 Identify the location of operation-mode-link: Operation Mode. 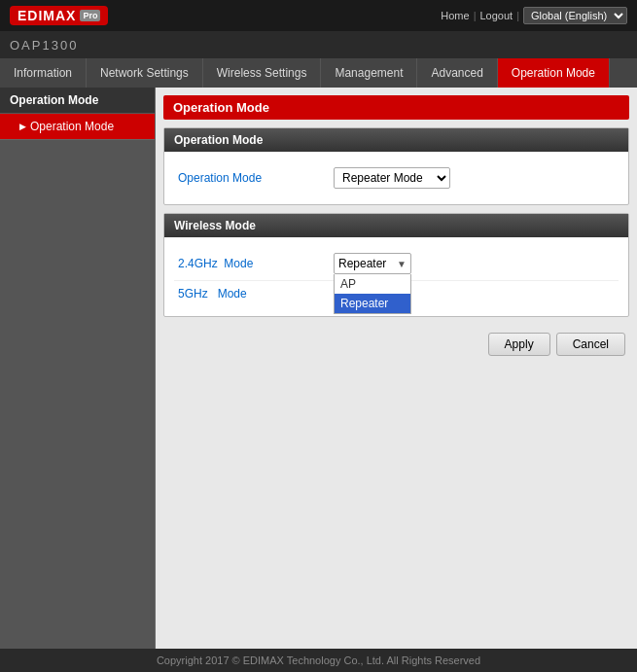
(220, 178).